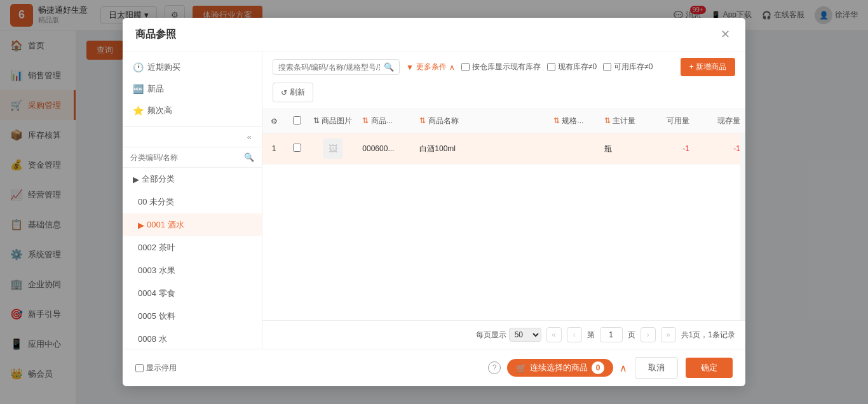 The width and height of the screenshot is (868, 404). I want to click on th-product-code: ⇅ 商品..., so click(386, 121).